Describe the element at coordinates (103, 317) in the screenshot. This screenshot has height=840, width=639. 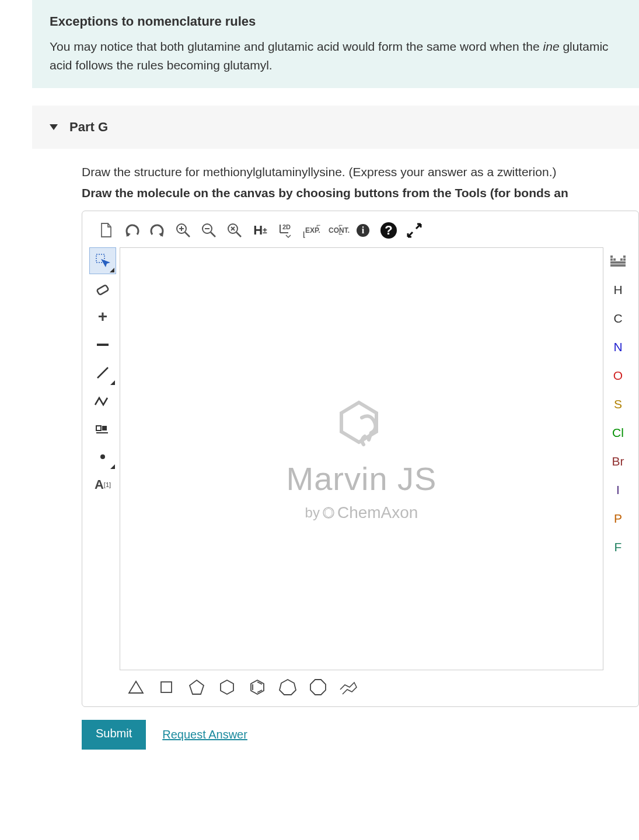
I see `charge-plus-tool: +` at that location.